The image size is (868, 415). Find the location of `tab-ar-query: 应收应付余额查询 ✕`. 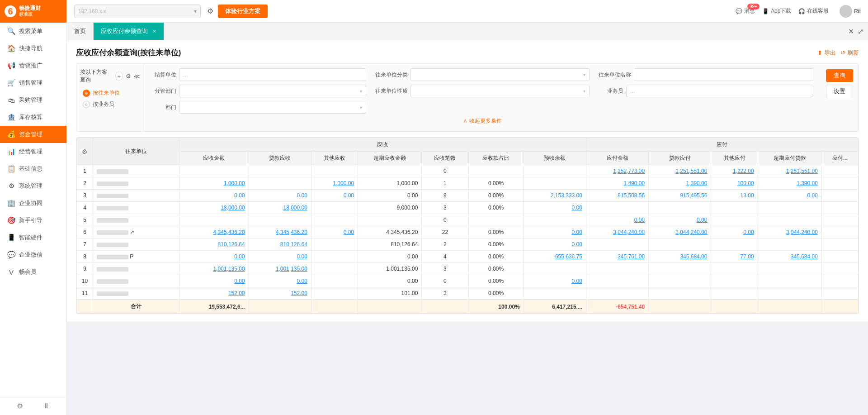

tab-ar-query: 应收应付余额查询 ✕ is located at coordinates (129, 31).